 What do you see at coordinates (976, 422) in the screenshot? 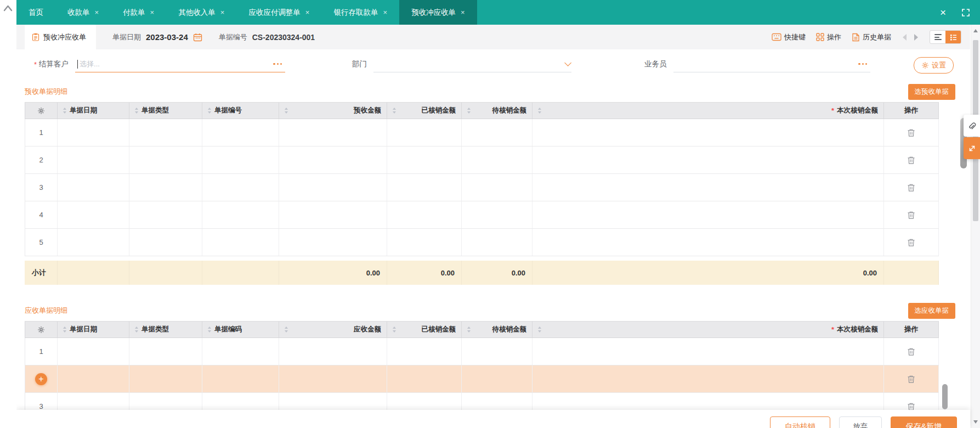
I see `scroll-down-icon` at bounding box center [976, 422].